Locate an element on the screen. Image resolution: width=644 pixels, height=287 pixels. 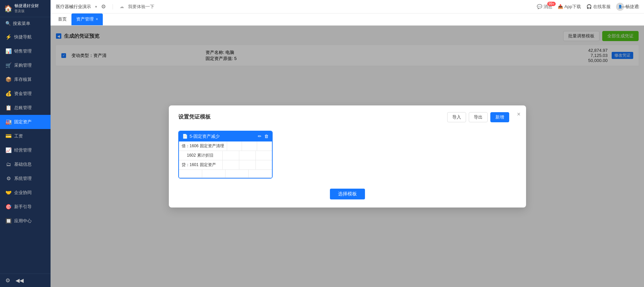
ledger-icon: 📋 is located at coordinates (8, 108).